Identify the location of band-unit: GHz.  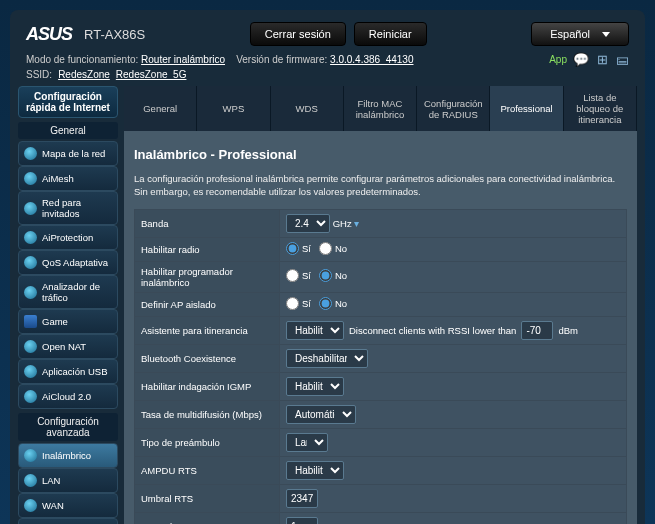
(342, 224).